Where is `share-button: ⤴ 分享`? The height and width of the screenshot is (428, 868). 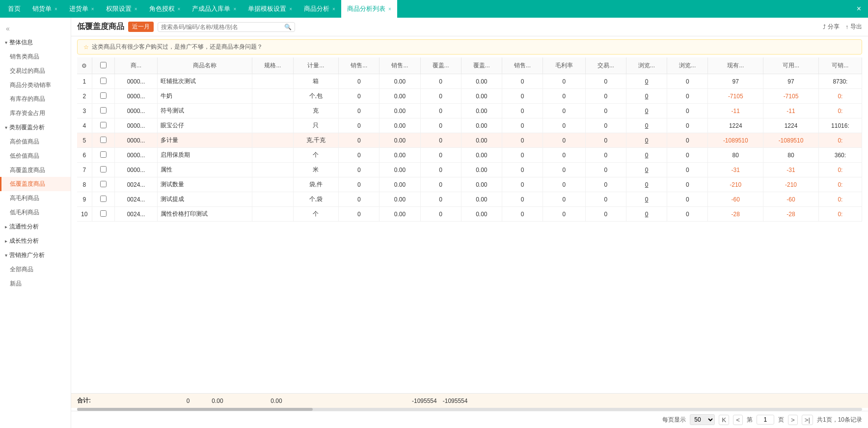
share-button: ⤴ 分享 is located at coordinates (831, 27).